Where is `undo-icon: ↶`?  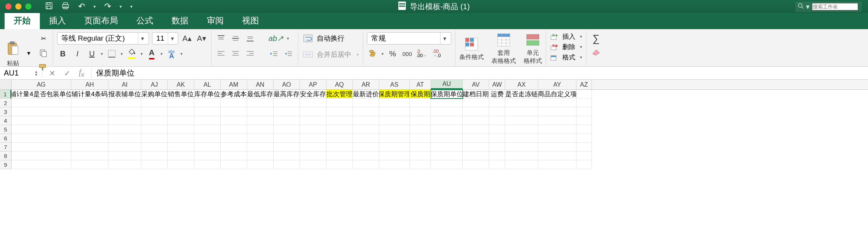 undo-icon: ↶ is located at coordinates (82, 7).